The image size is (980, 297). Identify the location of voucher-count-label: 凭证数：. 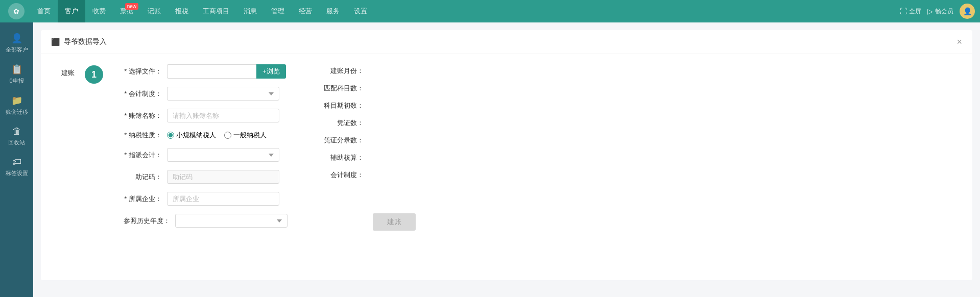
(341, 123).